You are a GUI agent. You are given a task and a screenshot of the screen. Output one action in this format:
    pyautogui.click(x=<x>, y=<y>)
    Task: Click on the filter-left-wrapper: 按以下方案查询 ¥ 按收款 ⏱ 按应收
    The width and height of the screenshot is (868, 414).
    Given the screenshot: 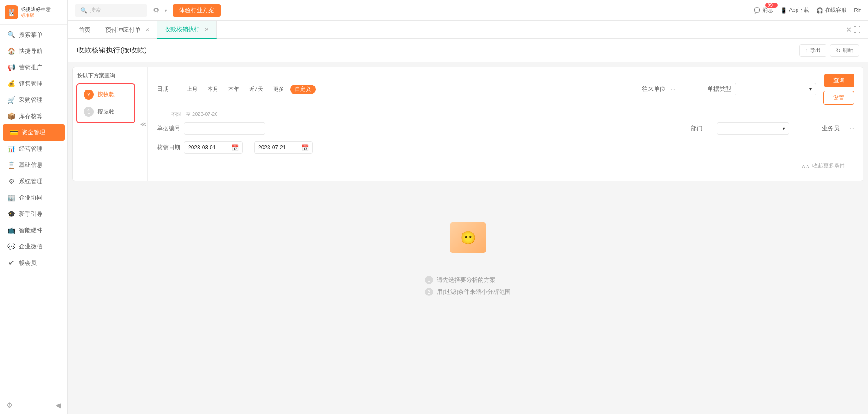 What is the action you would take?
    pyautogui.click(x=106, y=124)
    